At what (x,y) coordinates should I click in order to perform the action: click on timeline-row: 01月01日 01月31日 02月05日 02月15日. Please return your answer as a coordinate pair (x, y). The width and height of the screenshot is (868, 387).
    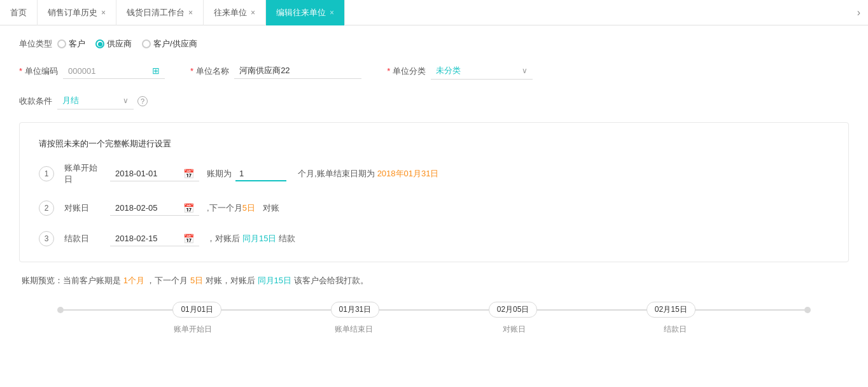
    Looking at the image, I should click on (434, 309).